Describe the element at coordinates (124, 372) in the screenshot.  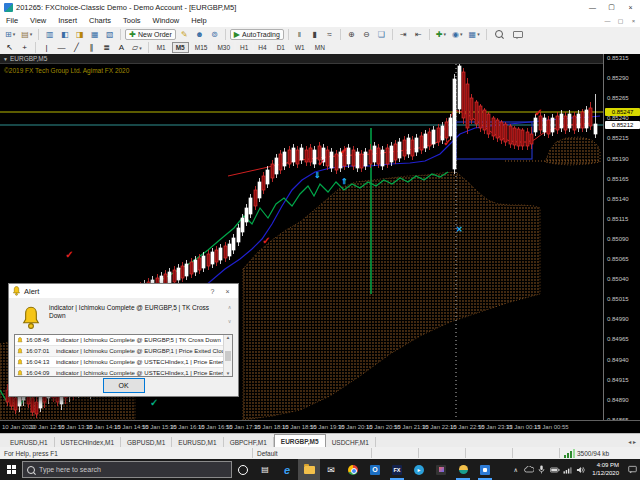
I see `alert-row: 16:04:09 indicator | Ichimoku Complete @…` at that location.